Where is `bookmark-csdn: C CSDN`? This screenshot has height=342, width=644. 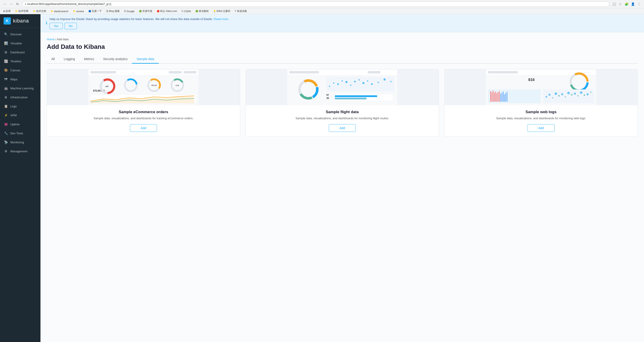
bookmark-csdn: C CSDN is located at coordinates (186, 11).